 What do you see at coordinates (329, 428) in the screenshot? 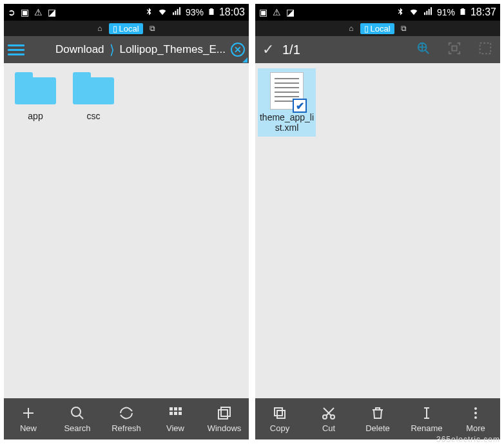
I see `cut-label: Cut` at bounding box center [329, 428].